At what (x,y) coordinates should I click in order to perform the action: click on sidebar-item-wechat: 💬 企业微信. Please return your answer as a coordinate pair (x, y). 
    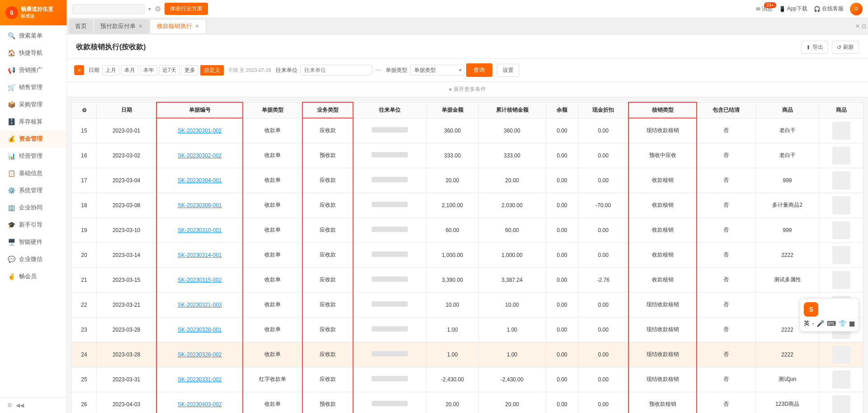
    Looking at the image, I should click on (33, 259).